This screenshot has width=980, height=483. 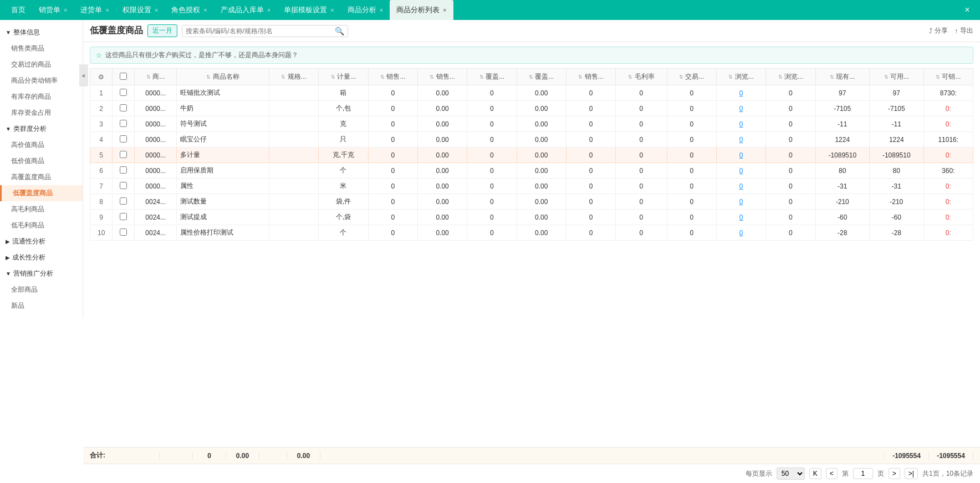 What do you see at coordinates (41, 96) in the screenshot?
I see `sidebar-item-in-stock: 有库存的商品` at bounding box center [41, 96].